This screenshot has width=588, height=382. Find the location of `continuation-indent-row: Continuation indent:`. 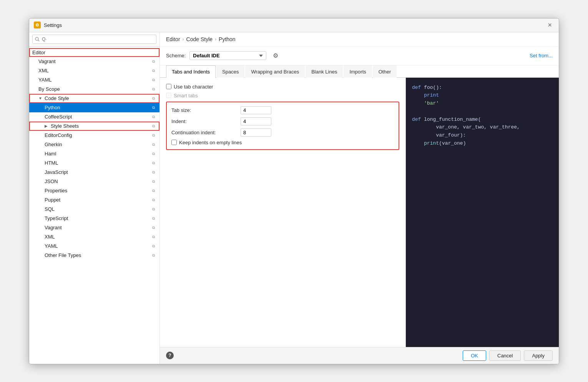

continuation-indent-row: Continuation indent: is located at coordinates (283, 132).